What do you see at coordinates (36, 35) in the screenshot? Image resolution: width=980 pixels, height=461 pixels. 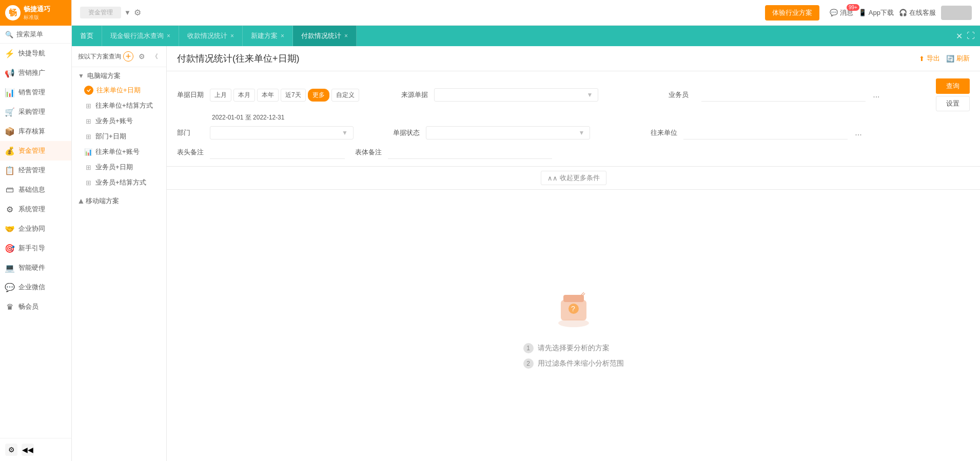 I see `search-menu: 🔍 搜索菜单` at bounding box center [36, 35].